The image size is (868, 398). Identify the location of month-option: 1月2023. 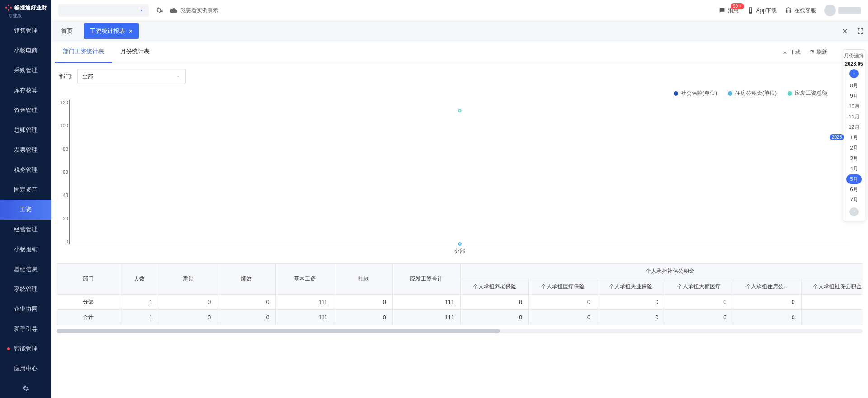
(854, 137).